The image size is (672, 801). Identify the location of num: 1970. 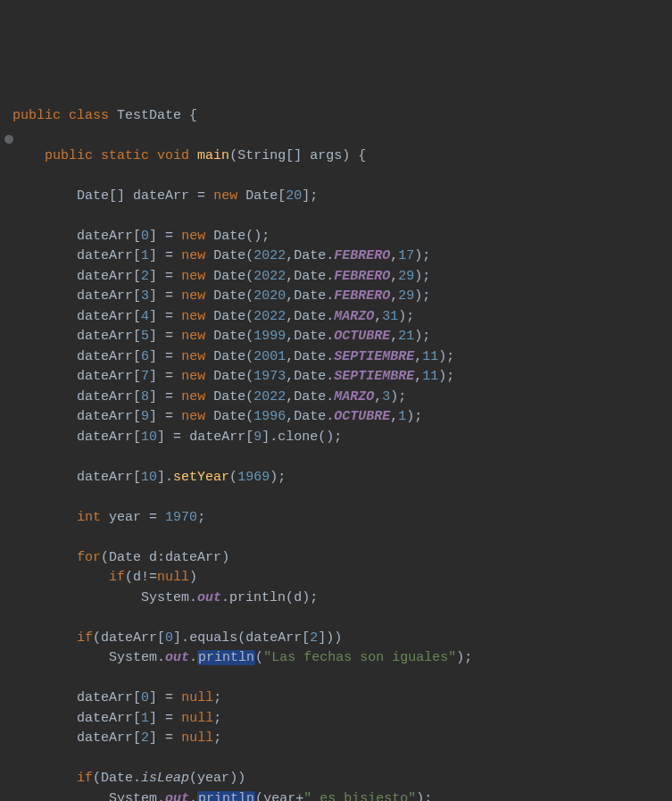
(181, 518).